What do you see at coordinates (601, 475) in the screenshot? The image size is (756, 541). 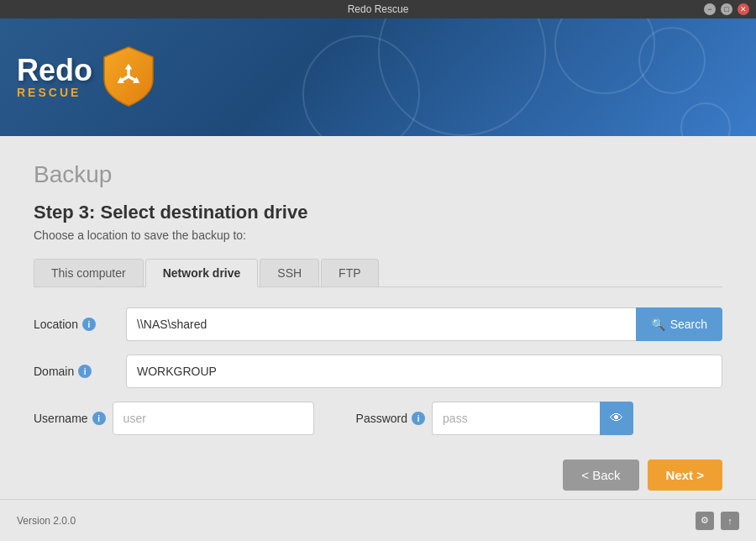 I see `back-button: < Back` at bounding box center [601, 475].